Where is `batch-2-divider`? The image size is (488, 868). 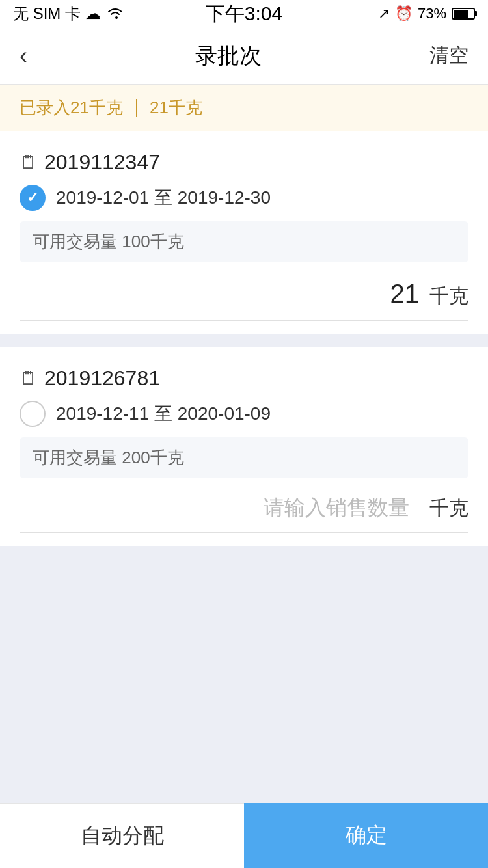
batch-2-divider is located at coordinates (244, 532).